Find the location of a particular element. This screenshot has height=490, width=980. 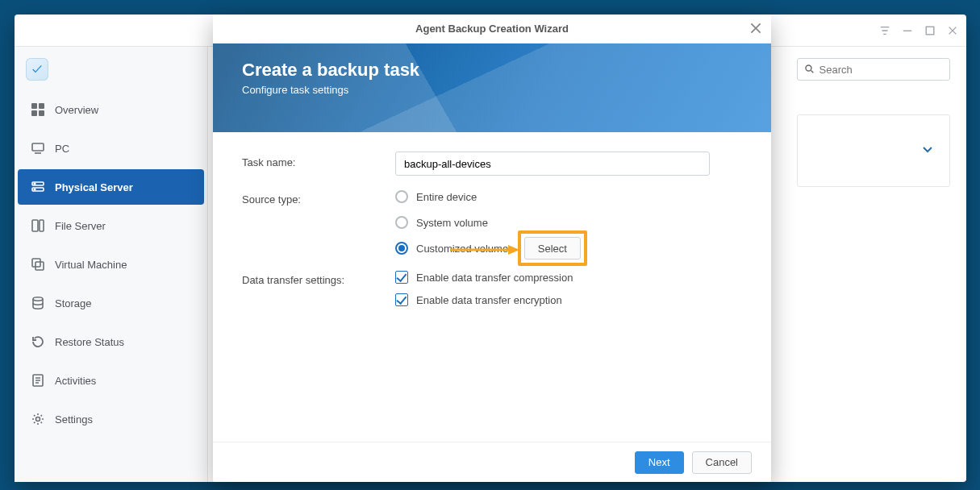

filter-icon is located at coordinates (885, 31).